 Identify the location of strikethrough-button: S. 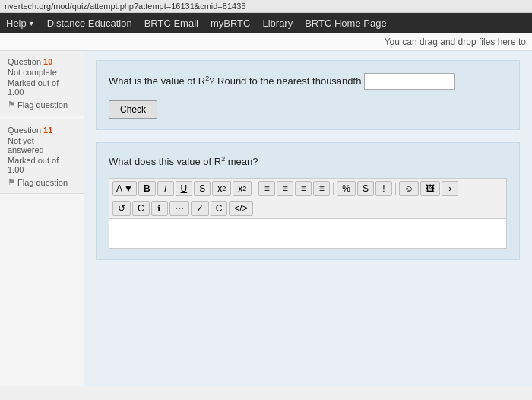
(202, 189).